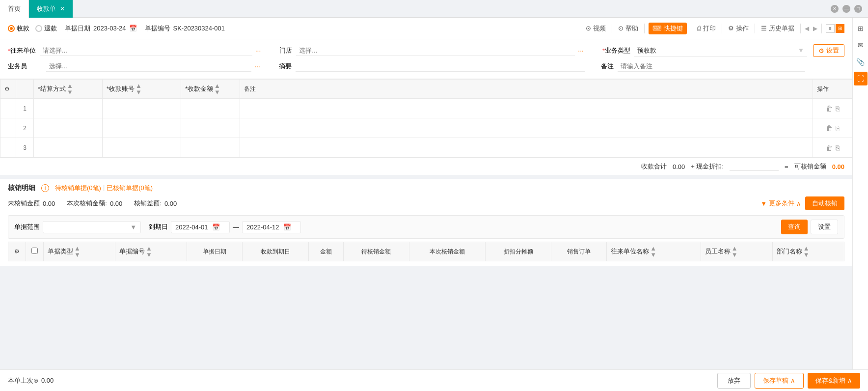 This screenshot has height=391, width=868. I want to click on sort-doc-type: ▲▼, so click(78, 251).